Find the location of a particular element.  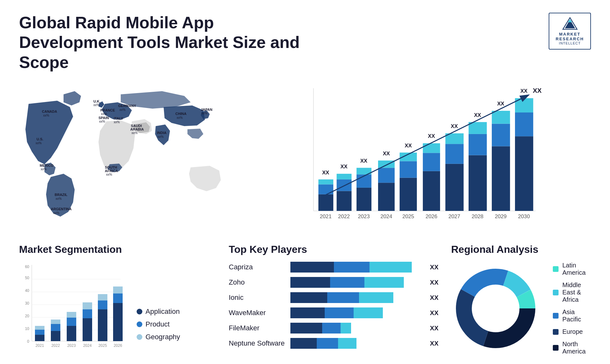

legend-label-geography: Geography is located at coordinates (163, 337).